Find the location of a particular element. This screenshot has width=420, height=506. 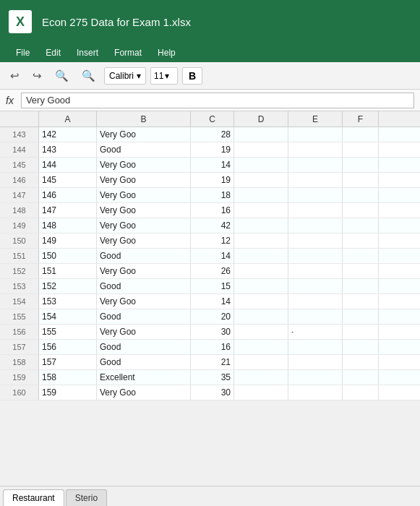

table-row: 150 149 Very Goo 12 is located at coordinates (210, 241).